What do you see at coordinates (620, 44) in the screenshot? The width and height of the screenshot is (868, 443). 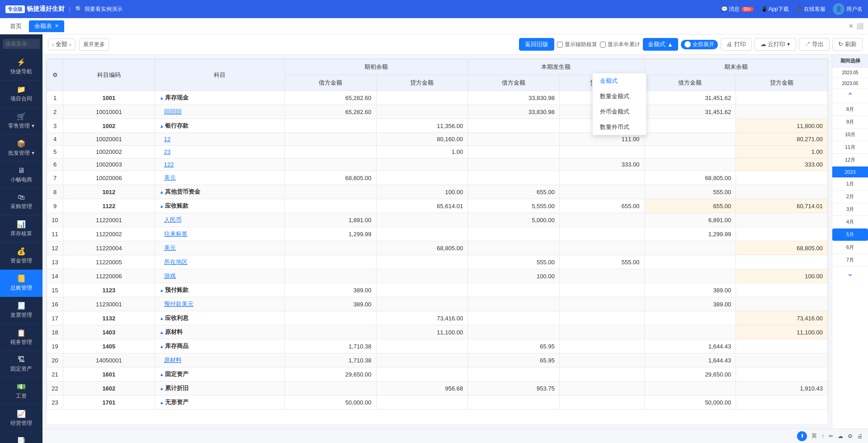 I see `show-ytd-checkbox: 显示本年累计` at bounding box center [620, 44].